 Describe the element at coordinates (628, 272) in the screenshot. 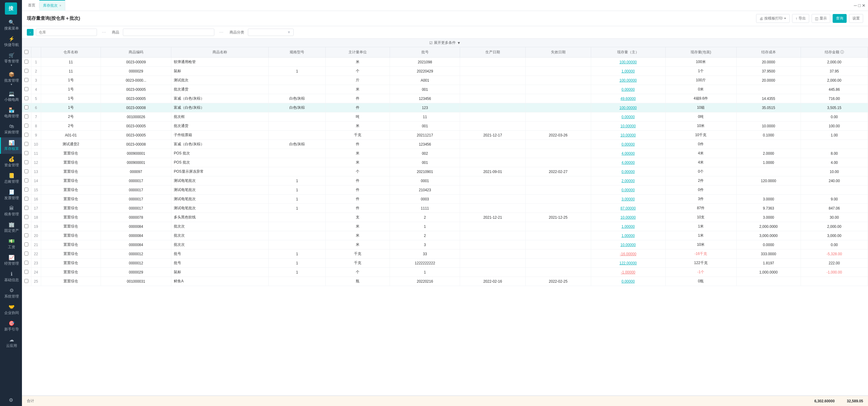

I see `row-current-qty: -1.00000` at that location.